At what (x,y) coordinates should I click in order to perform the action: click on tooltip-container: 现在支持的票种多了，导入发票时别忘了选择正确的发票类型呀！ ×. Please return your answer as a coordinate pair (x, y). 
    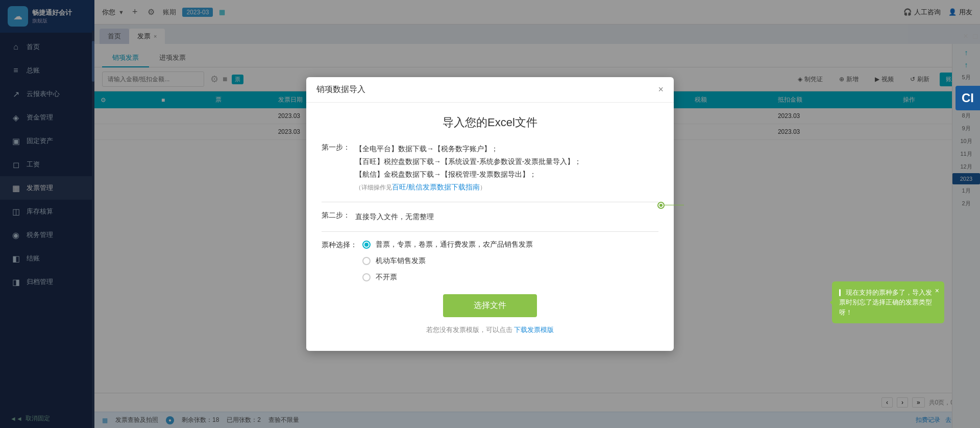
    Looking at the image, I should click on (740, 205).